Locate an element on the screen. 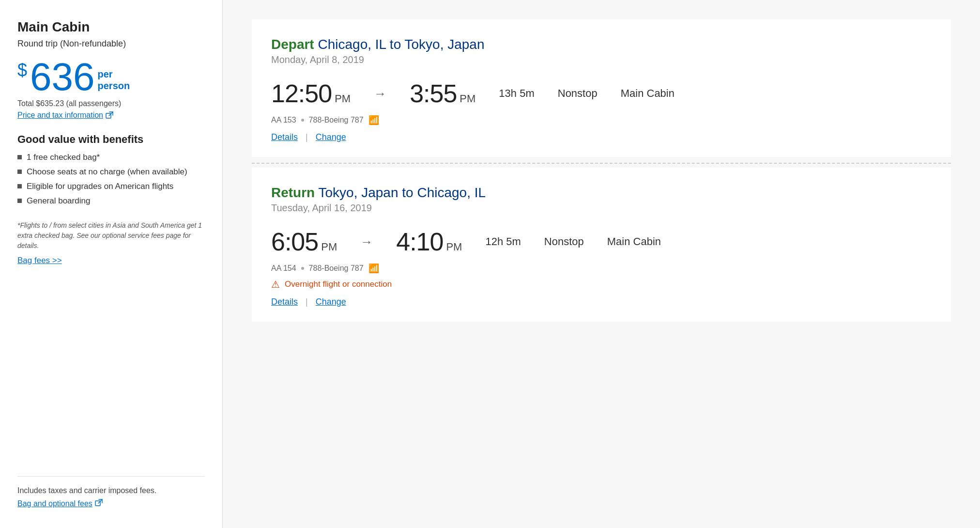  depart-actions-row: Details | Change is located at coordinates (601, 138).